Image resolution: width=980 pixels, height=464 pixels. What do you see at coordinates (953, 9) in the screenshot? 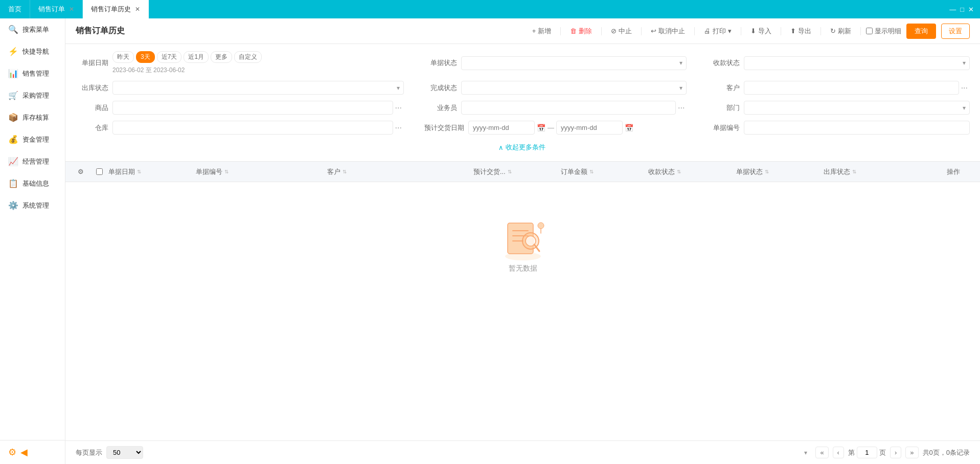
I see `minimize-btn: —` at bounding box center [953, 9].